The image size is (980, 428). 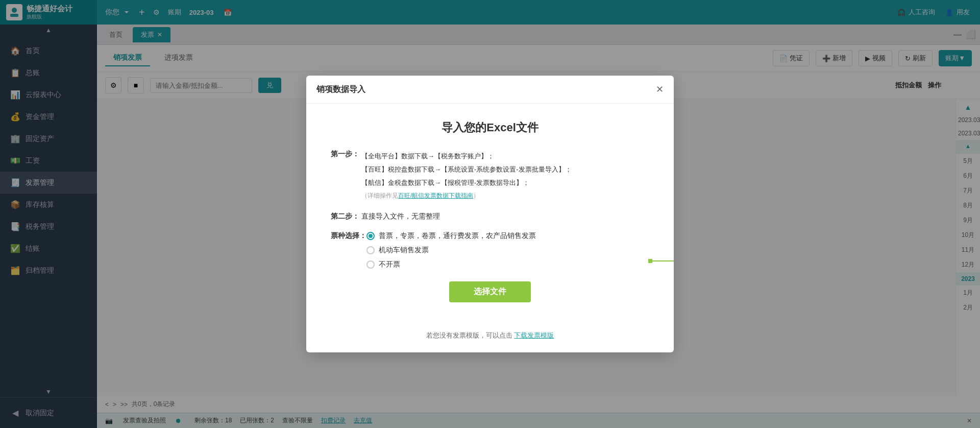 I want to click on step1-row: 第一步： 【全电平台】数据下载→【税务数字账户】； 【百旺】税控盘数据下载→【系…, so click(x=490, y=176).